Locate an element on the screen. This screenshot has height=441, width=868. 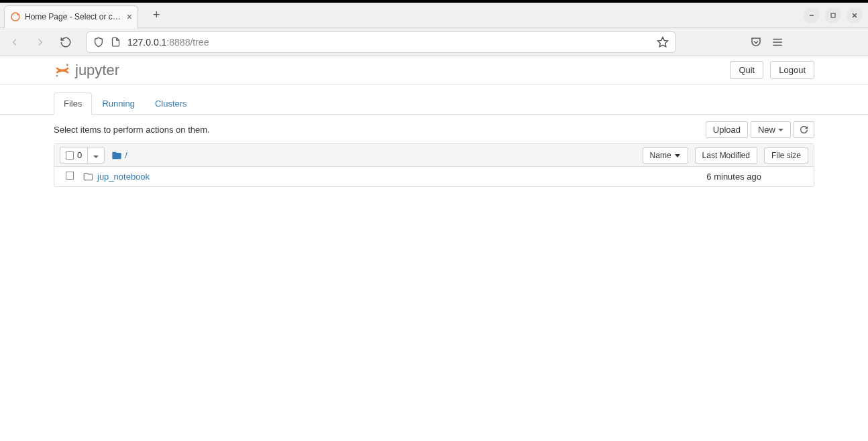
select-all-group: 0 is located at coordinates (82, 155).